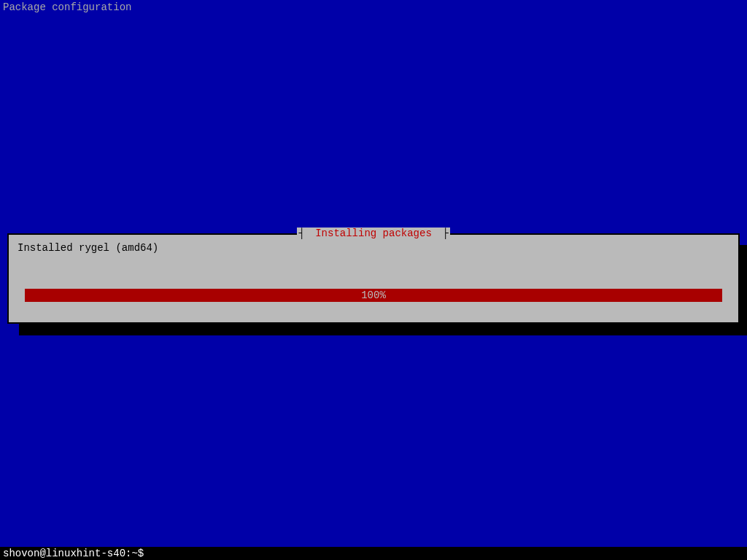 The image size is (747, 560). Describe the element at coordinates (374, 233) in the screenshot. I see `dialog-title: Installing packages` at that location.